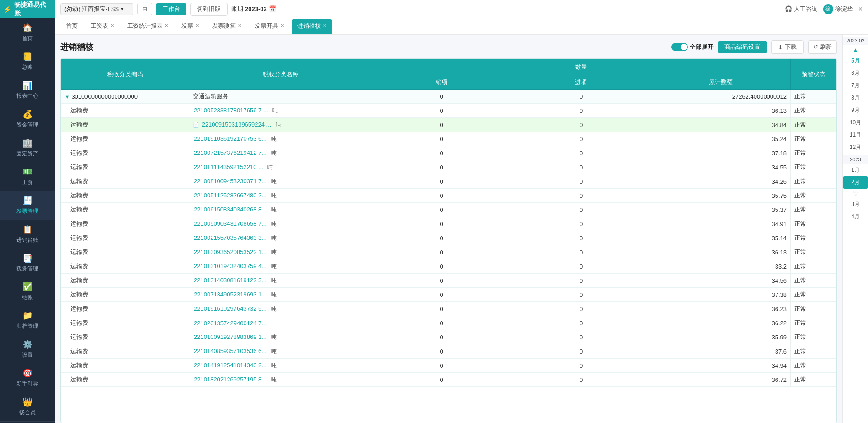 Image resolution: width=868 pixels, height=423 pixels. What do you see at coordinates (856, 111) in the screenshot?
I see `cal-month-9: 9月` at bounding box center [856, 111].